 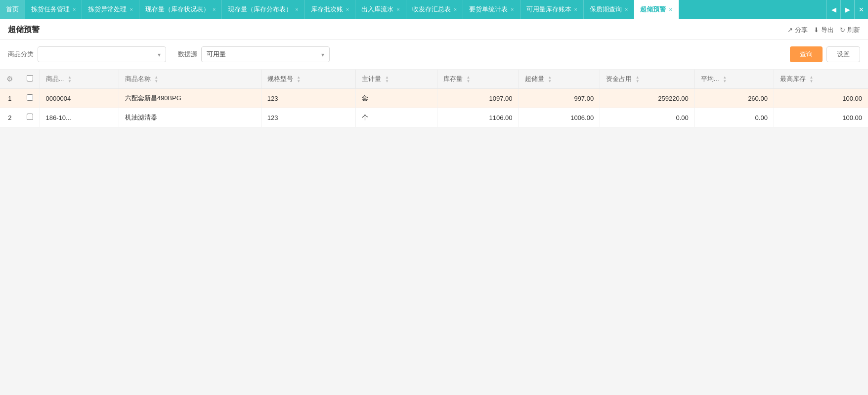 I want to click on export-button: ⬇ 导出, so click(x=824, y=30).